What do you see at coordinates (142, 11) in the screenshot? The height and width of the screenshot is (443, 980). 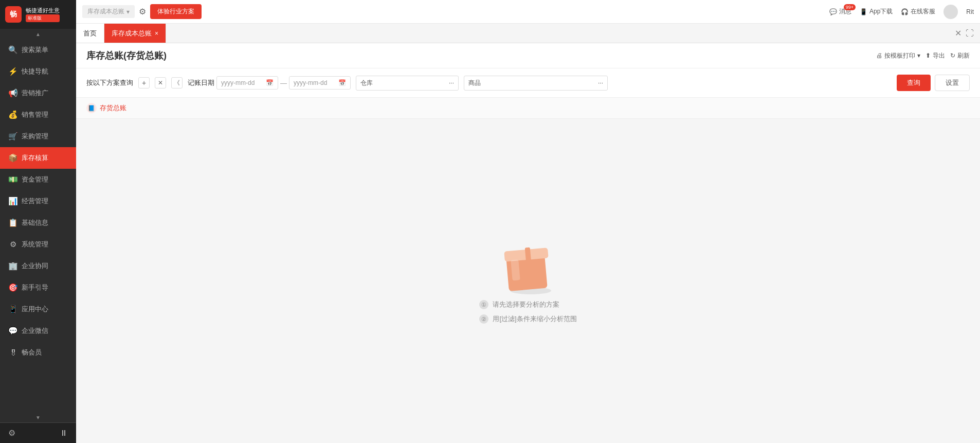 I see `topbar-gear-icon: ⚙` at bounding box center [142, 11].